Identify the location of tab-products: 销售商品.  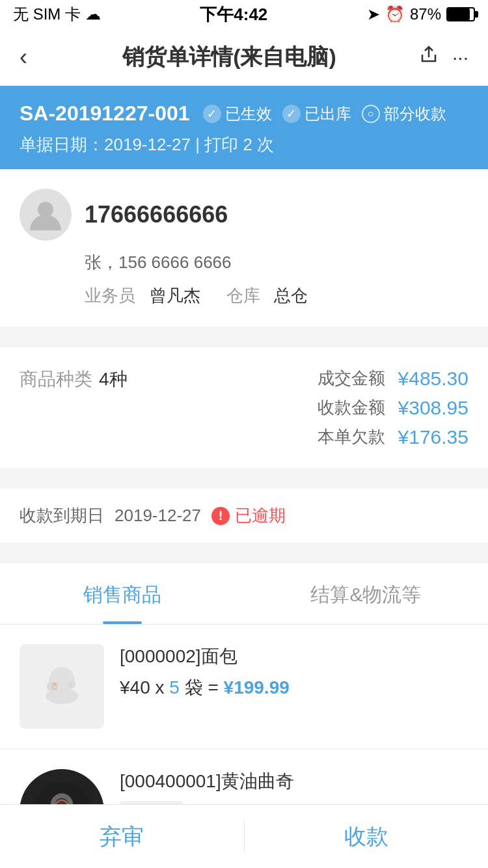
(122, 593).